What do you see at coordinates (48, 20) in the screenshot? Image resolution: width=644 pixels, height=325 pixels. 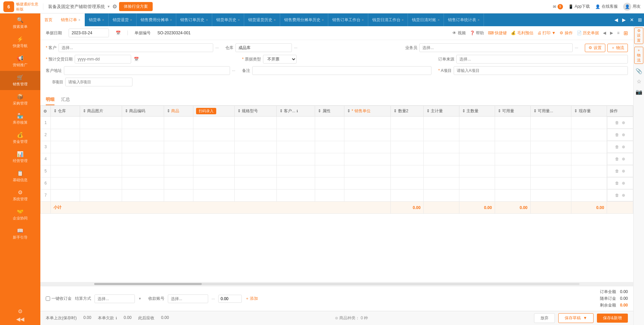 I see `tab-home: 首页` at bounding box center [48, 20].